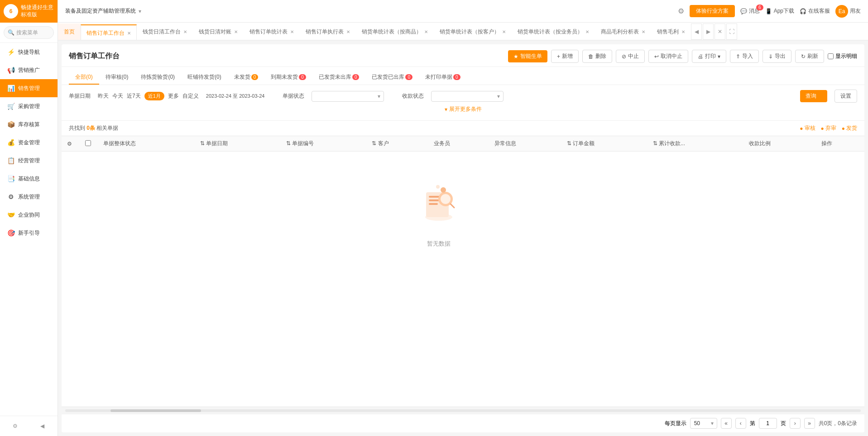 The image size is (868, 436). Describe the element at coordinates (528, 56) in the screenshot. I see `smart-create-btn: ★ 智能生单` at that location.